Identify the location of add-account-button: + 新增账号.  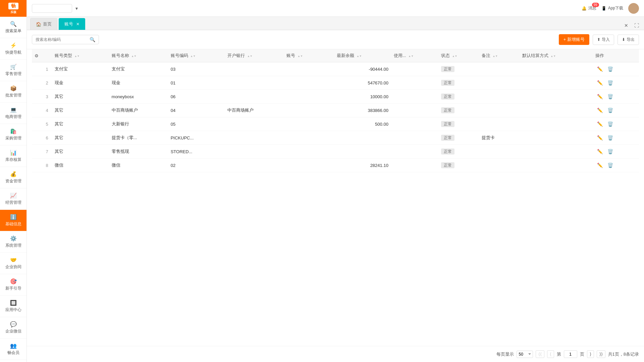
(574, 40).